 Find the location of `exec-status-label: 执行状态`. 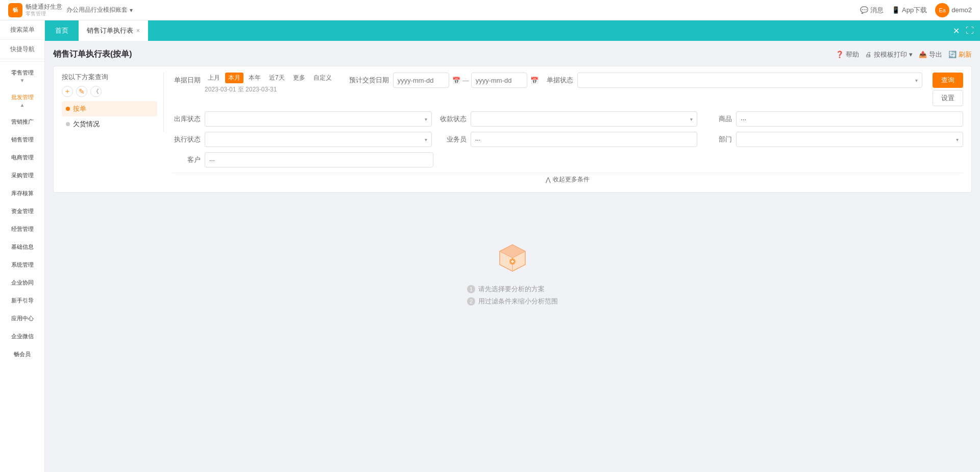

exec-status-label: 执行状态 is located at coordinates (186, 139).